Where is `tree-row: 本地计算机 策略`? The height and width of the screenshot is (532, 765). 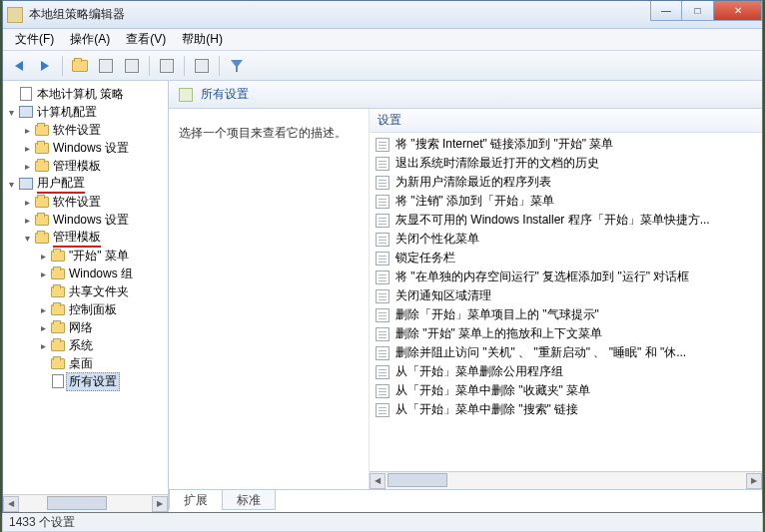
tree-row: 本地计算机 策略 is located at coordinates (86, 94).